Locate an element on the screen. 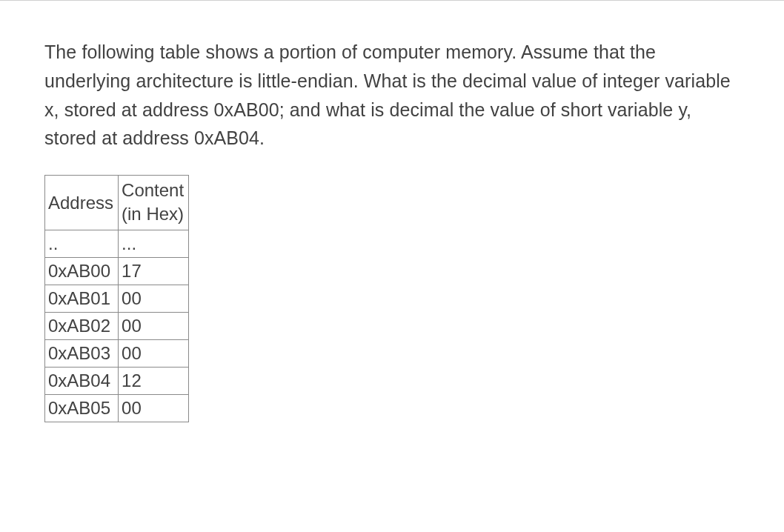 The width and height of the screenshot is (784, 532). table-header-row: Address Content (in Hex) is located at coordinates (117, 203).